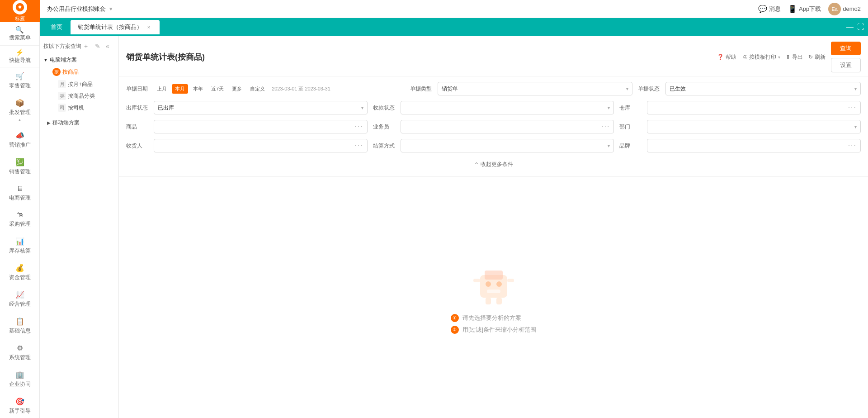  What do you see at coordinates (49, 123) in the screenshot?
I see `chevron-right-icon: ▶` at bounding box center [49, 123].